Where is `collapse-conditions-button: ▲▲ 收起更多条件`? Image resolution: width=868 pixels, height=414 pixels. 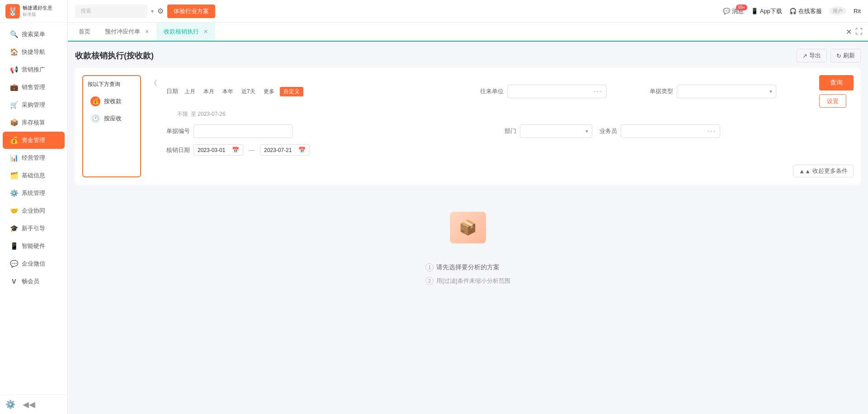
collapse-conditions-button: ▲▲ 收起更多条件 is located at coordinates (823, 171).